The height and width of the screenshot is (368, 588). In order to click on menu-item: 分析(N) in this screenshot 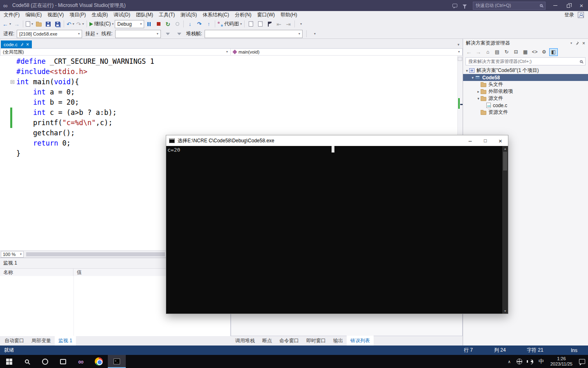, I will do `click(243, 15)`.